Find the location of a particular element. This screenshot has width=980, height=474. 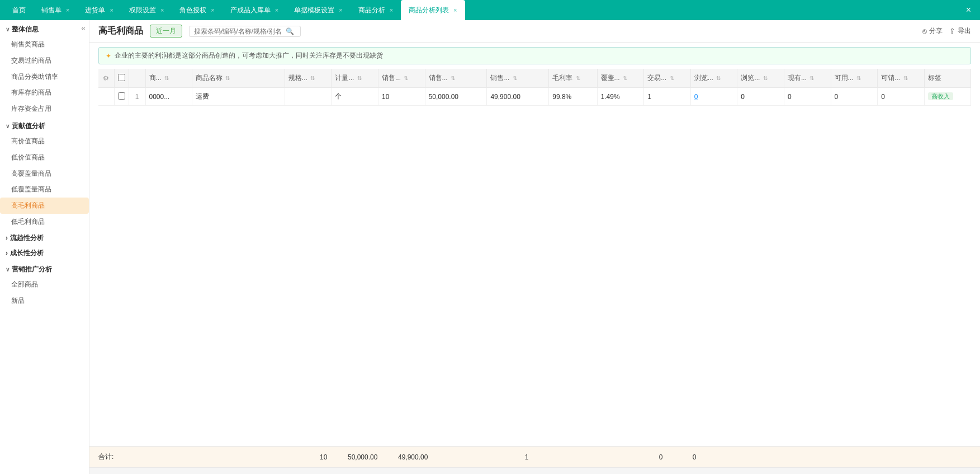

sort-sales-amount-icon: ⇅ is located at coordinates (453, 78).